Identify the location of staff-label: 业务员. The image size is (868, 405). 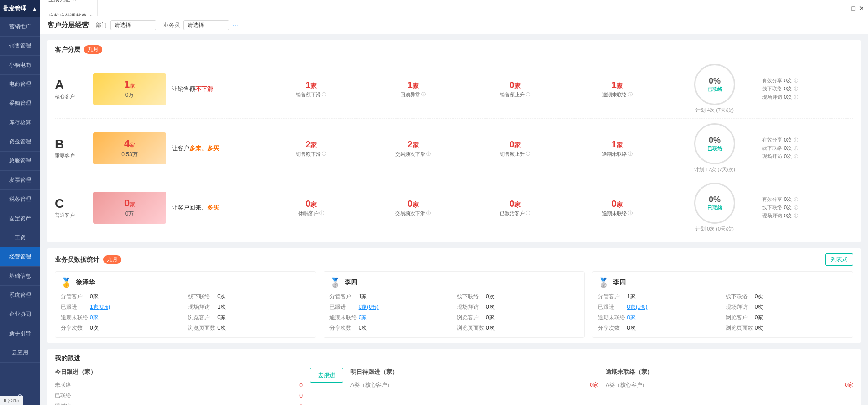
(172, 26).